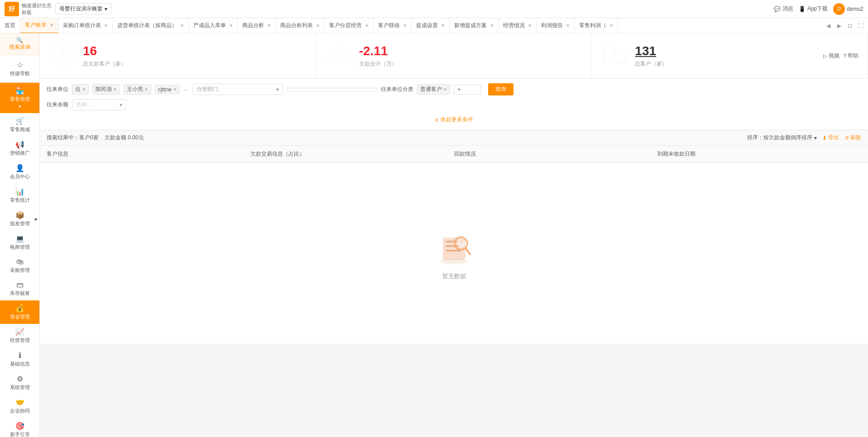 The width and height of the screenshot is (868, 437). What do you see at coordinates (20, 235) in the screenshot?
I see `sidebar: 🔍 搜索菜单 ☆ 快捷导航 🏪 零售管理 ▾ 🛒 零售商城 📢 营销推广 👤 会…` at bounding box center [20, 235].